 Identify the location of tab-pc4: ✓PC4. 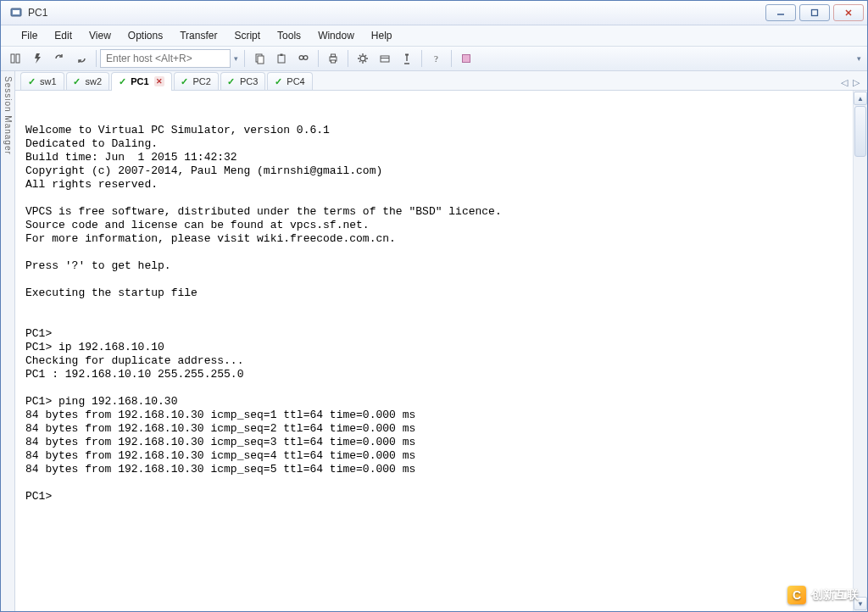
(290, 81).